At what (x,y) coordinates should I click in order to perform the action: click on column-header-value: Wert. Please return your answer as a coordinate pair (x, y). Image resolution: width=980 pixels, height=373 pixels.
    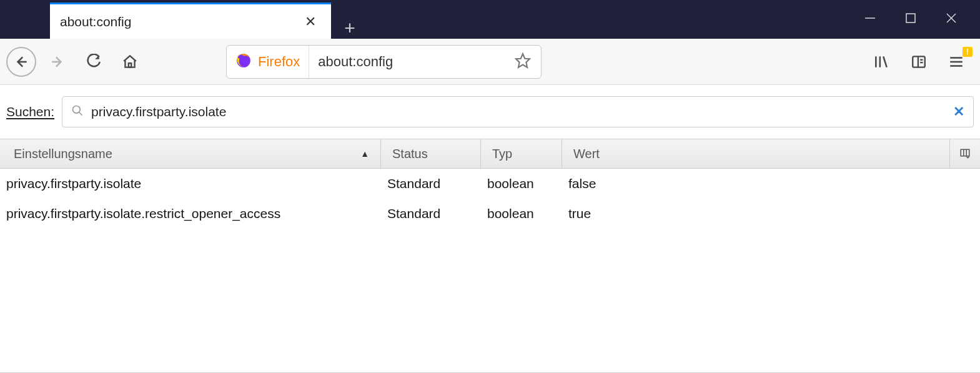
    Looking at the image, I should click on (756, 154).